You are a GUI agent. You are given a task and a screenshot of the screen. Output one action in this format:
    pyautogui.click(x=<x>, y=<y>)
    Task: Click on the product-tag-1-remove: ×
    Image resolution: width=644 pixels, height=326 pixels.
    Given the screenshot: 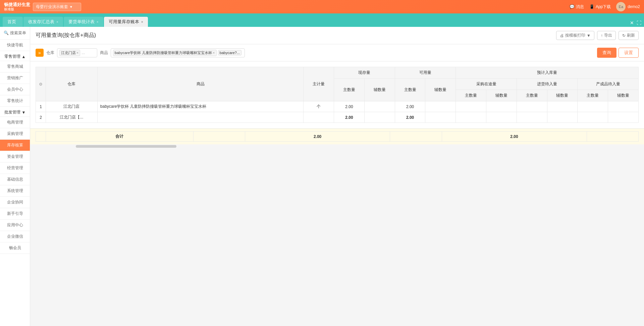 What is the action you would take?
    pyautogui.click(x=214, y=53)
    